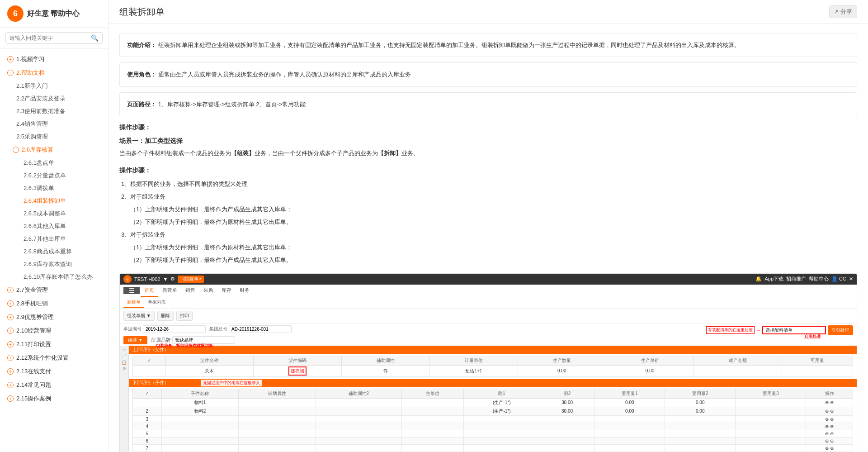 The height and width of the screenshot is (452, 868). What do you see at coordinates (170, 290) in the screenshot?
I see `mock-tab-new: 新建单` at bounding box center [170, 290].